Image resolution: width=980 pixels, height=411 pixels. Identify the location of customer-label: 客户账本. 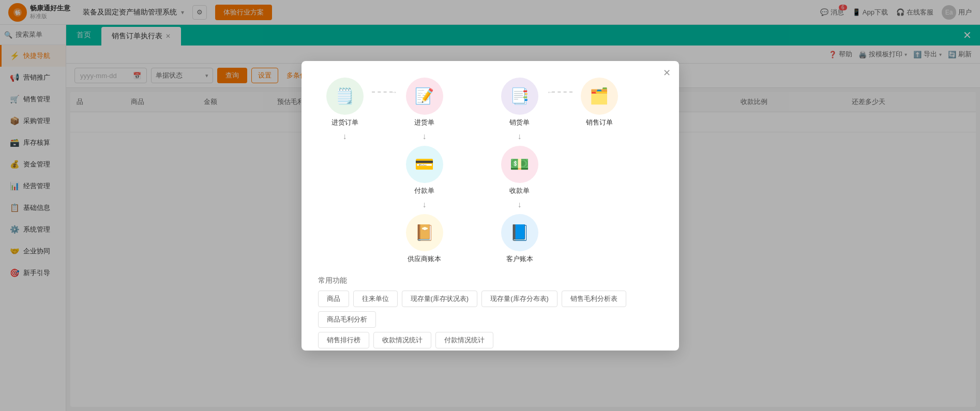
(520, 259).